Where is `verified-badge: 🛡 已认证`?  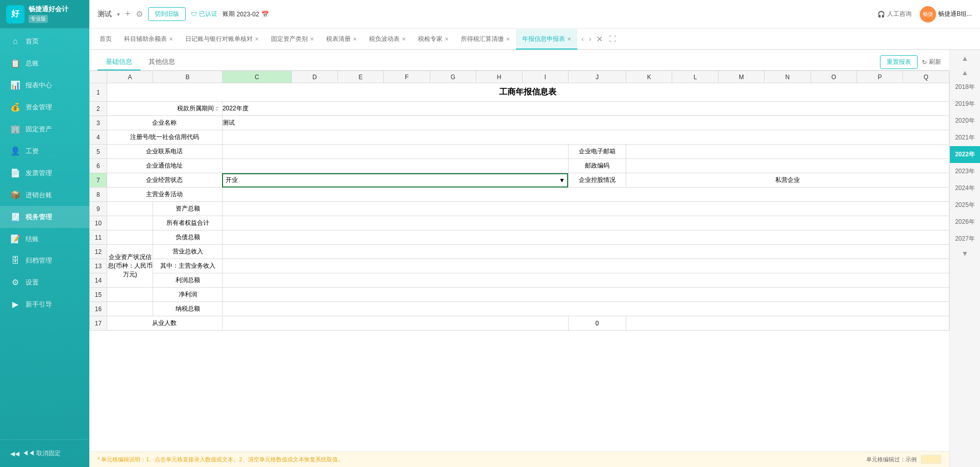 verified-badge: 🛡 已认证 is located at coordinates (204, 14).